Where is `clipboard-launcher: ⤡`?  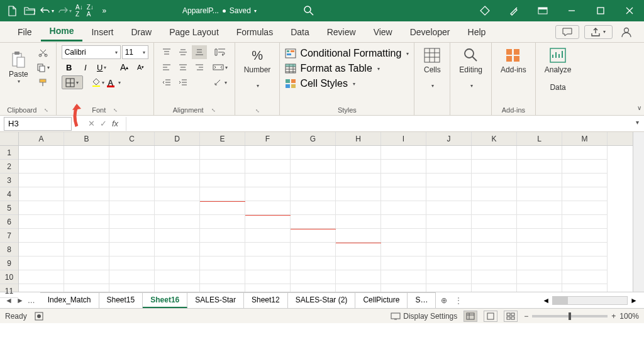
clipboard-launcher: ⤡ is located at coordinates (47, 111).